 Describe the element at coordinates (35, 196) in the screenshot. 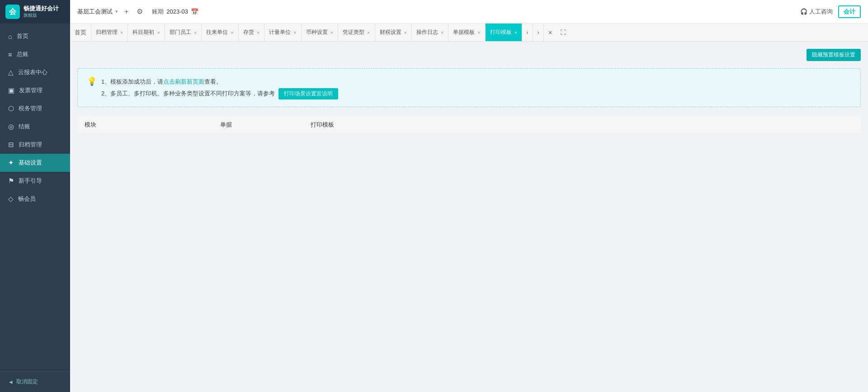

I see `sidebar: 会 畅捷通好会计 旗舰版 ⌂ 首页 ≡ 总账 △ 云报表中心 ▣ 发票管理 ⬡ …` at that location.